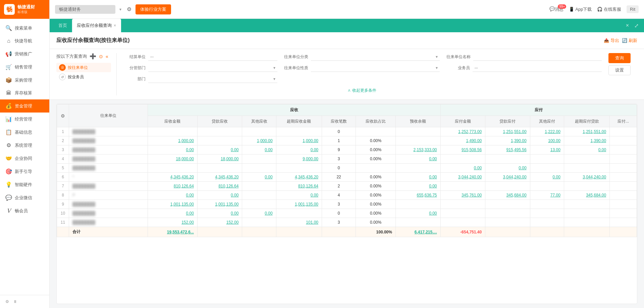 The image size is (644, 308). Describe the element at coordinates (172, 232) in the screenshot. I see `footer-receivable-amount: 19,553,472,6...` at that location.